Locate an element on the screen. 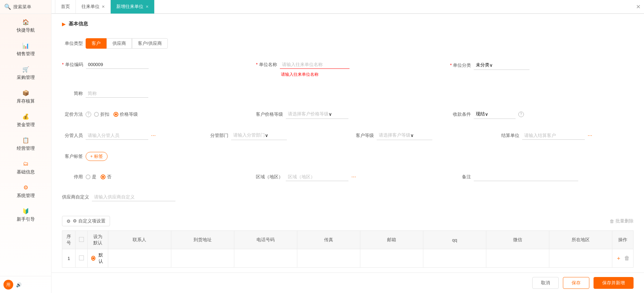 This screenshot has height=293, width=644. row-delete-button: 🗑 is located at coordinates (627, 258).